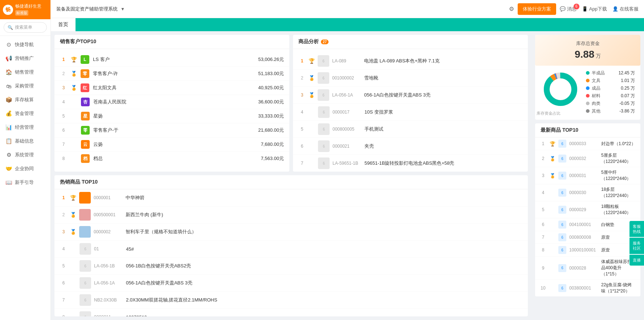 This screenshot has width=644, height=320. Describe the element at coordinates (611, 81) in the screenshot. I see `legend-item: 文具 1.01 万` at that location.